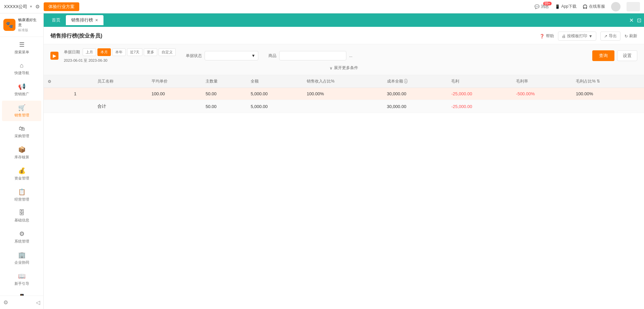 The image size is (644, 309). Describe the element at coordinates (631, 36) in the screenshot. I see `refresh-button: ↻ 刷新` at that location.